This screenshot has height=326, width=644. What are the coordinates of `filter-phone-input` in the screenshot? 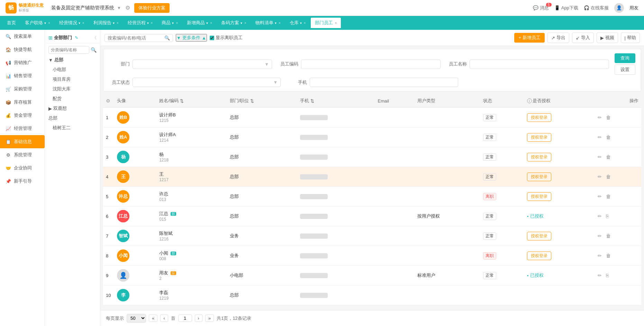 It's located at (384, 82).